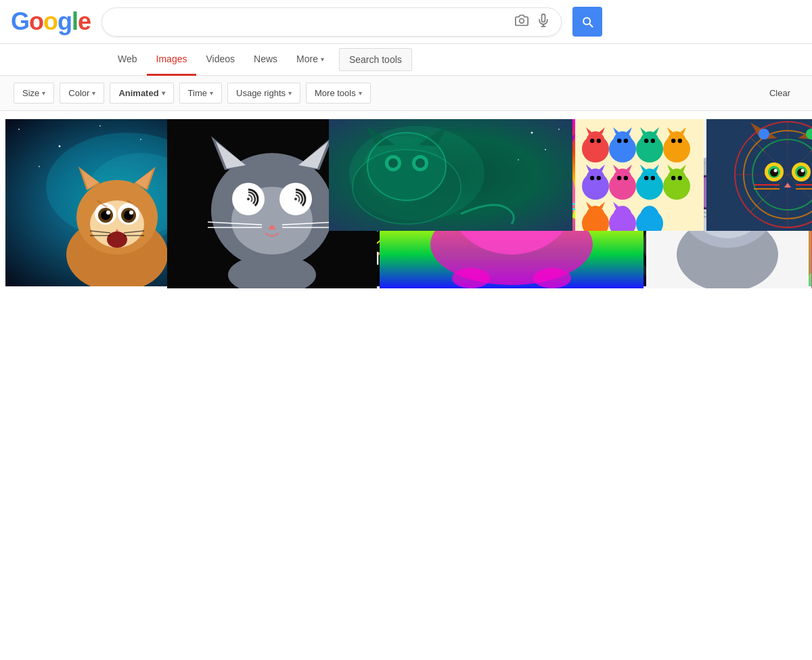 Image resolution: width=812 pixels, height=660 pixels. What do you see at coordinates (127, 60) in the screenshot?
I see `tab-web: Web` at bounding box center [127, 60].